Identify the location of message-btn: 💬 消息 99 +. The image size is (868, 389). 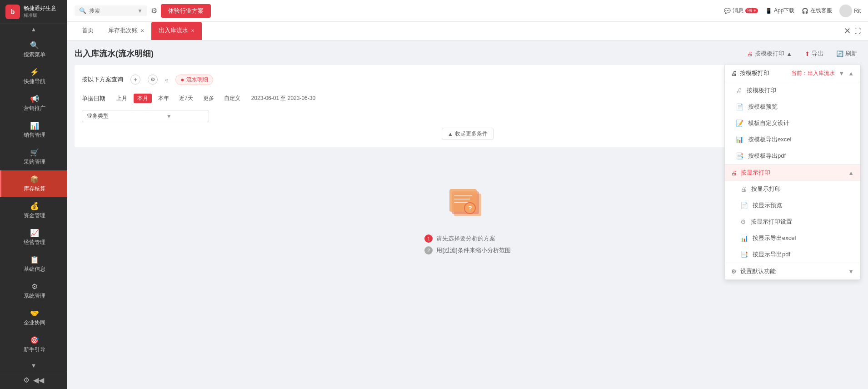
(741, 11).